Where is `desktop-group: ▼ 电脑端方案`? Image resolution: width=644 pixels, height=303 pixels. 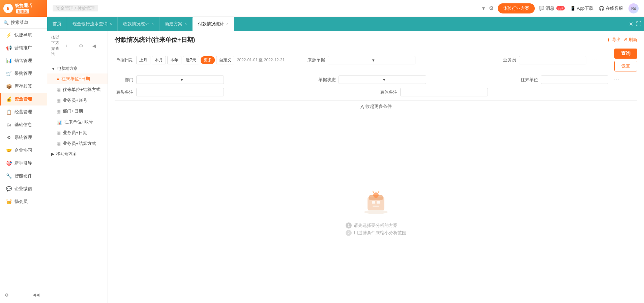 desktop-group: ▼ 电脑端方案 is located at coordinates (78, 69).